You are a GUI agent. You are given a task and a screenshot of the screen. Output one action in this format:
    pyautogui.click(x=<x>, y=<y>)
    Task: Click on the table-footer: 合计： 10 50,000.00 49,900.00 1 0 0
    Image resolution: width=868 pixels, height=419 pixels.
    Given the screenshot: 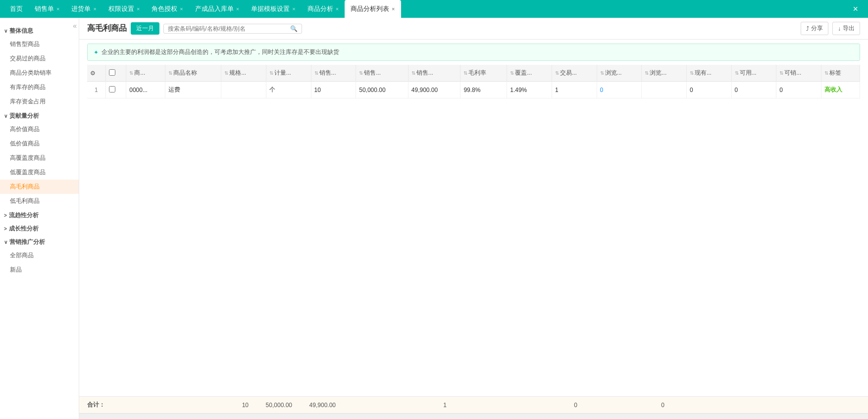 What is the action you would take?
    pyautogui.click(x=473, y=405)
    